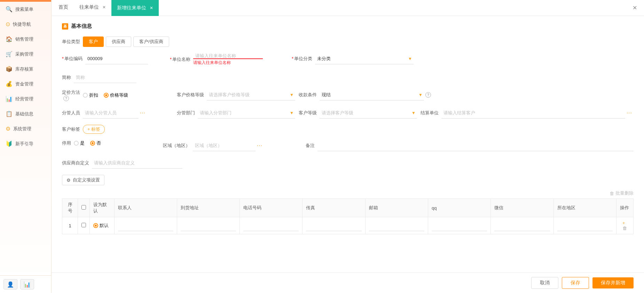  I want to click on pricing-radio-level: 价格等级, so click(116, 95).